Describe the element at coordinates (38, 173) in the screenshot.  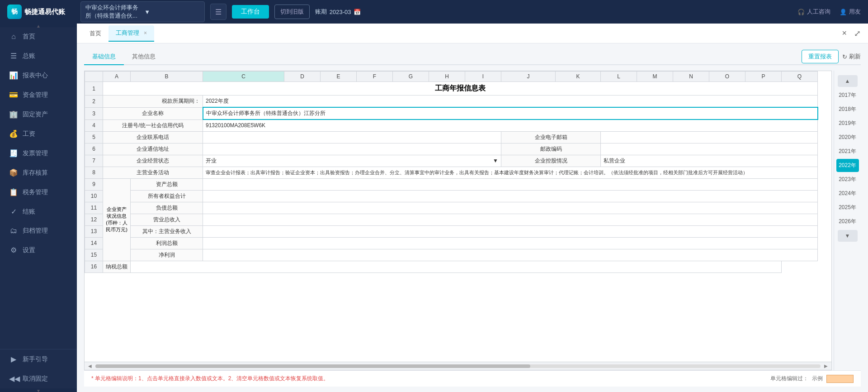
I see `sidebar-item-inventory: 📦 库存核算` at that location.